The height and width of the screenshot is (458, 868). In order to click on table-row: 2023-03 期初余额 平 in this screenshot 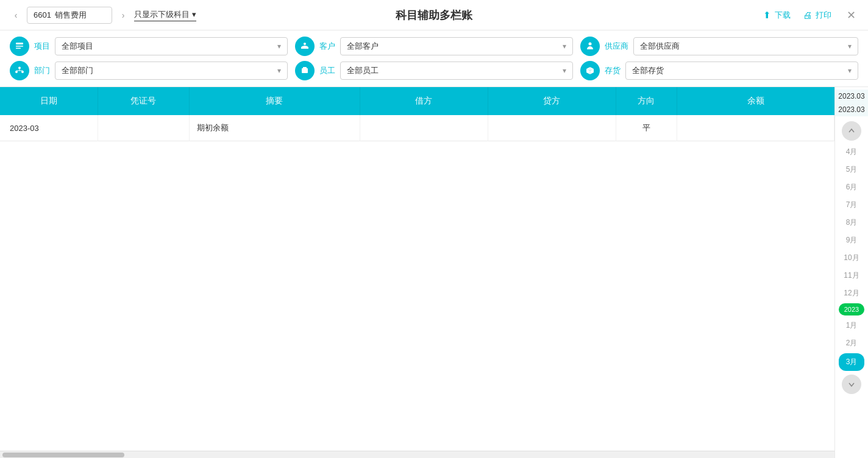, I will do `click(417, 128)`.